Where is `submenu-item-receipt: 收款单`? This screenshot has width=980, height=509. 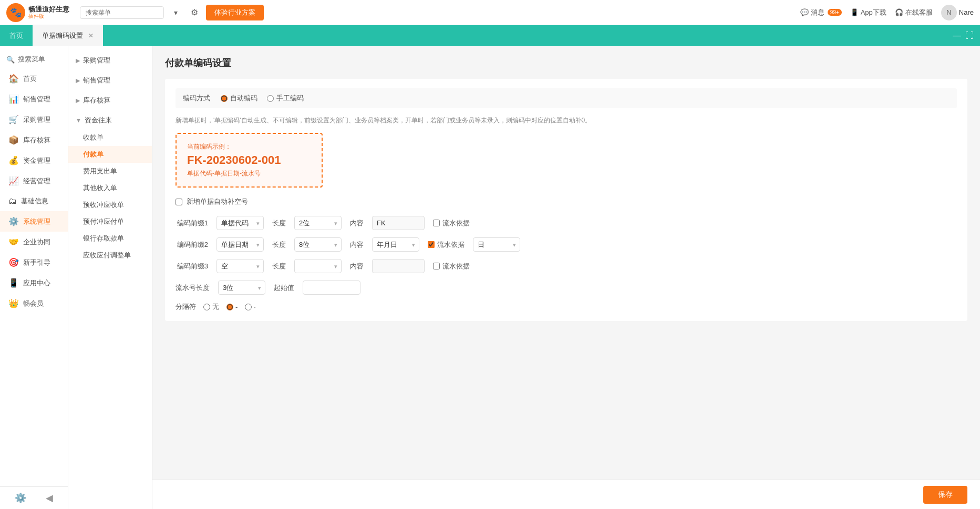
submenu-item-receipt: 收款单 is located at coordinates (110, 138).